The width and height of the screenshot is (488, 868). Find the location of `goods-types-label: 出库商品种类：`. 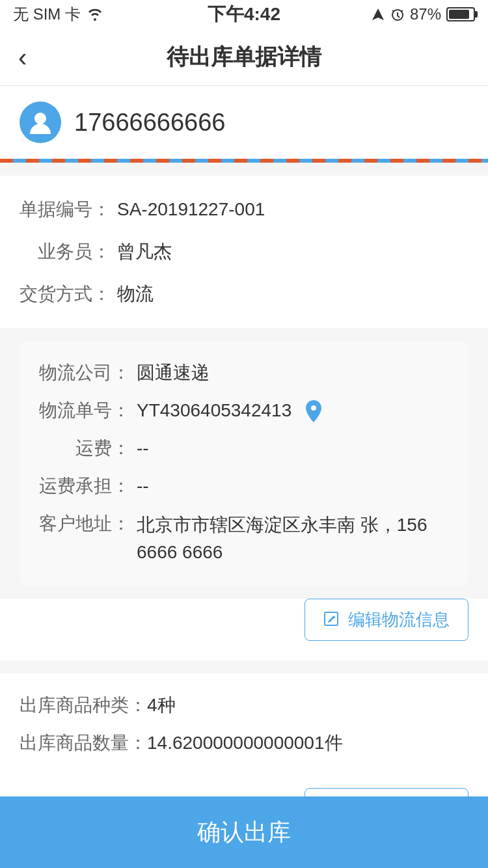

goods-types-label: 出库商品种类： is located at coordinates (83, 705).